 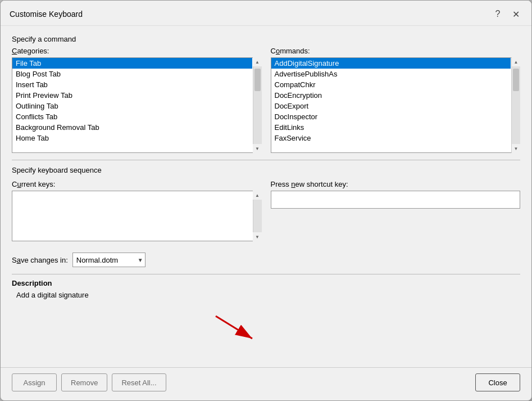 I want to click on specify-command-label: Specify a command, so click(x=266, y=39).